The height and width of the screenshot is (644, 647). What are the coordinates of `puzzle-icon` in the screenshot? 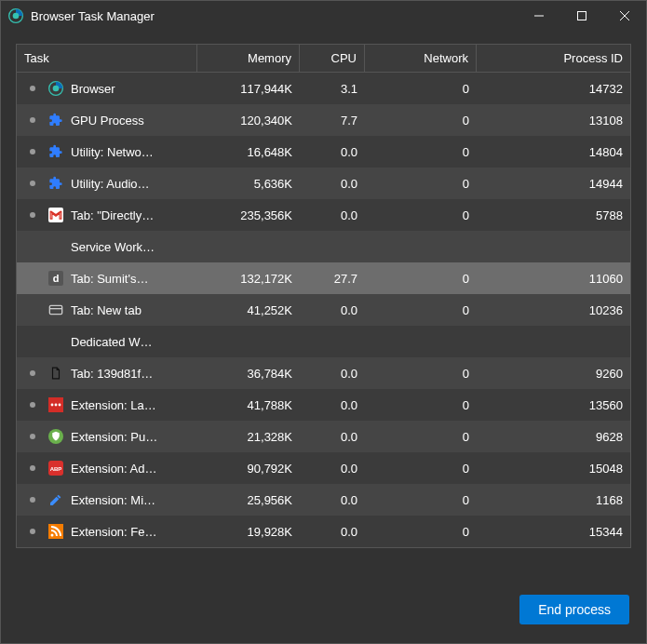 It's located at (56, 152).